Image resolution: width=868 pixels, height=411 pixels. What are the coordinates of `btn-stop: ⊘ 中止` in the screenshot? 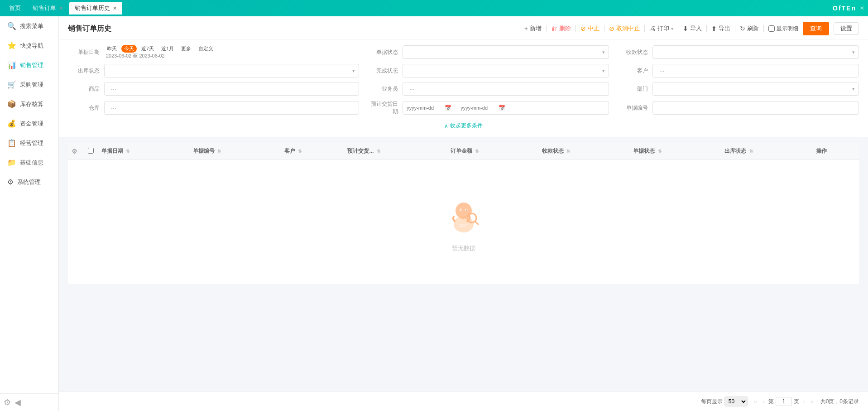 It's located at (590, 29).